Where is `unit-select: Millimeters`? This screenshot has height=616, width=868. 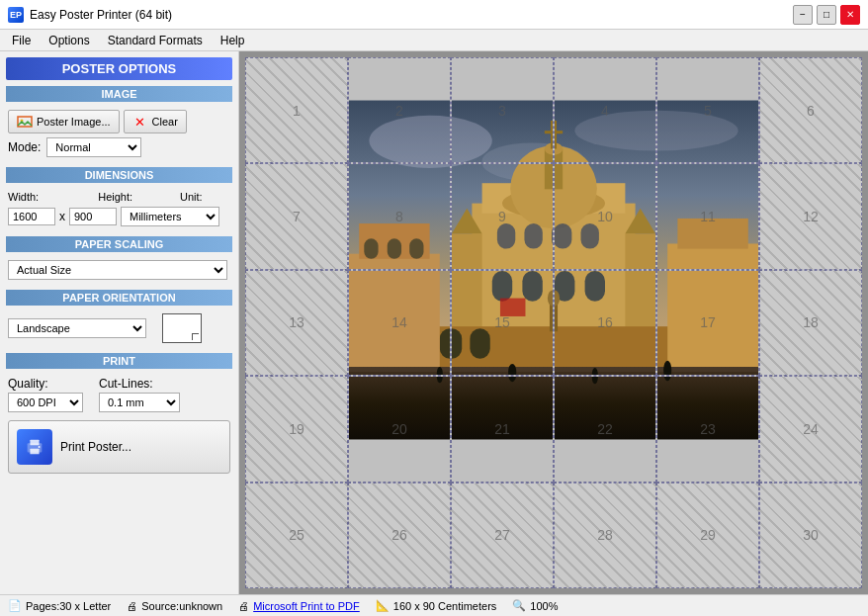
unit-select: Millimeters is located at coordinates (170, 217).